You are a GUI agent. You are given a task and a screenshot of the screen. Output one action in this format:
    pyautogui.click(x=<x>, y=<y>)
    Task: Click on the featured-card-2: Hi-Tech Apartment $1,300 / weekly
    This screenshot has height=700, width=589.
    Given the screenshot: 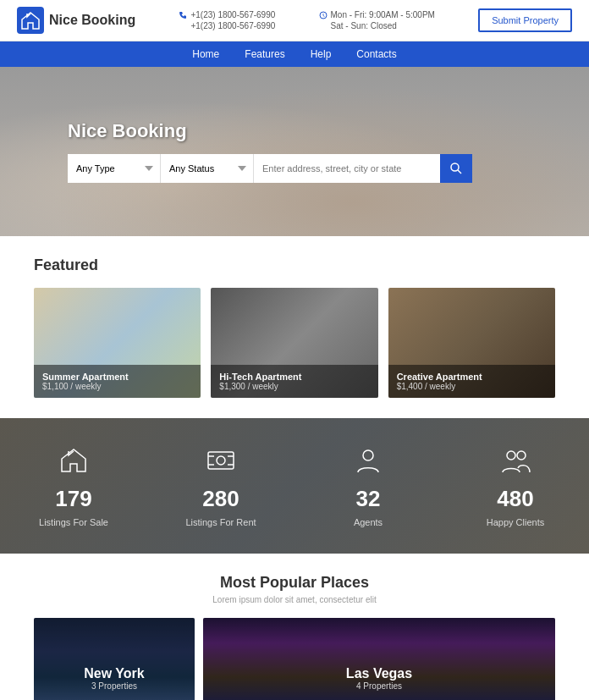 What is the action you would take?
    pyautogui.click(x=294, y=343)
    